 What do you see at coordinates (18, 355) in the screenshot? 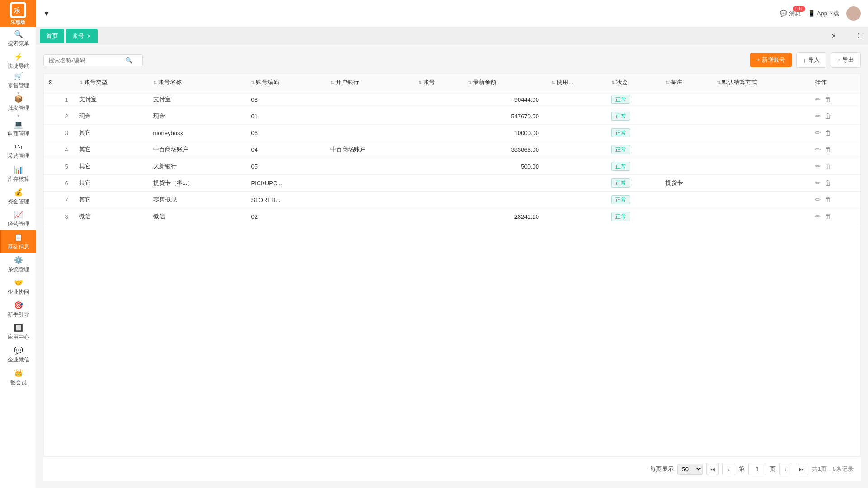
I see `sidebar-item-enterprise-wechat: 💬 企业微信` at bounding box center [18, 355].